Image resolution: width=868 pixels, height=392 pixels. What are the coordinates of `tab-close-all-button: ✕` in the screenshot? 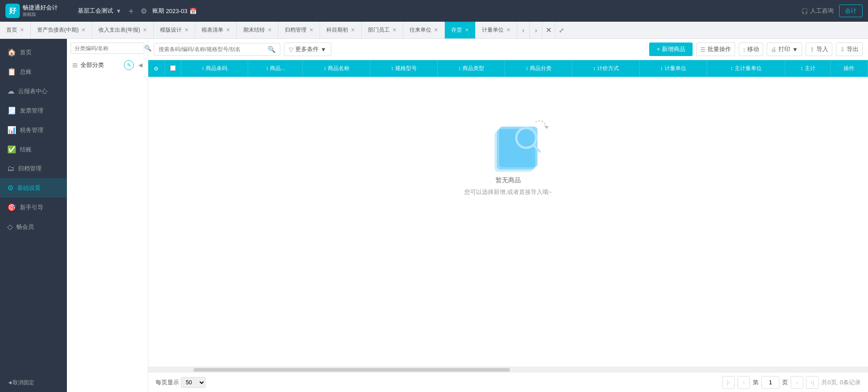 It's located at (549, 30).